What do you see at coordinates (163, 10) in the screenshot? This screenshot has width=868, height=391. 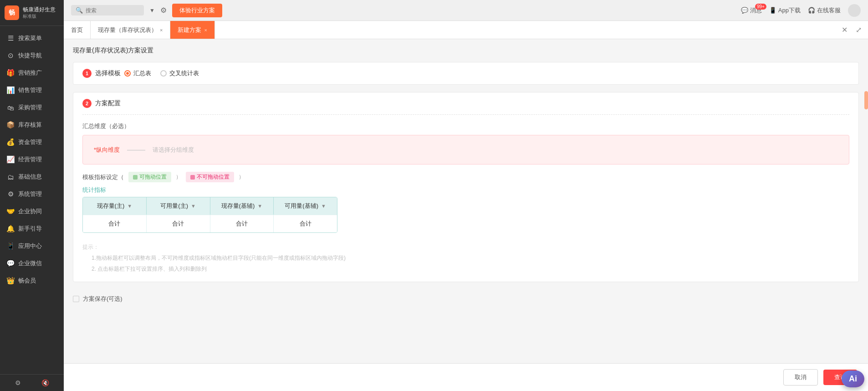 I see `topbar-gear-icon: ⚙` at bounding box center [163, 10].